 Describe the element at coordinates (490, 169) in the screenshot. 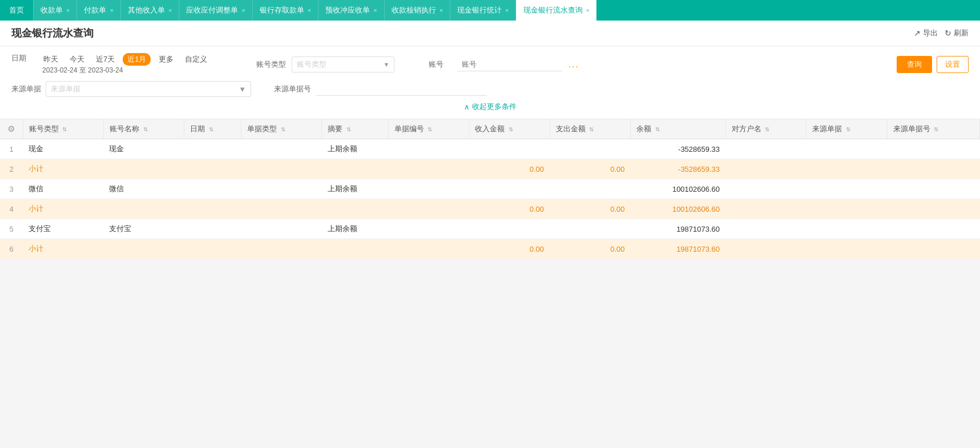

I see `table-row: 2小计0.000.00-3528659.33` at that location.